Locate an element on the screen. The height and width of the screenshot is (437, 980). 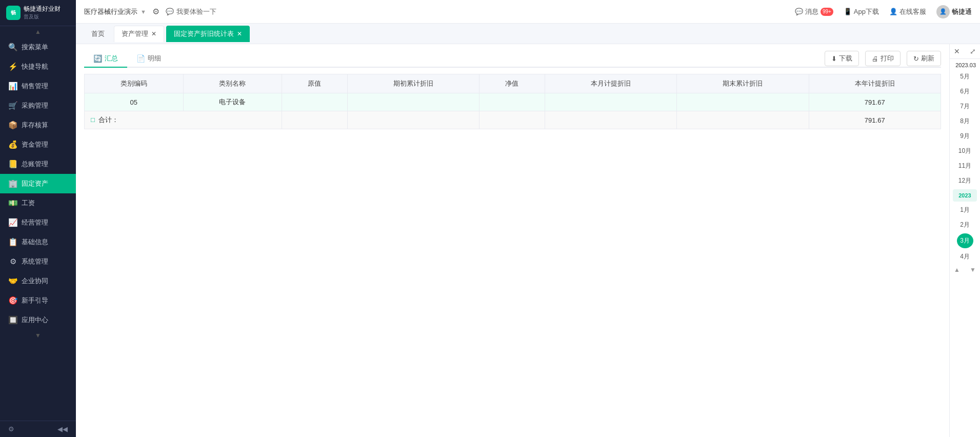
sidebar-item-collab: 🤝 企业协同 is located at coordinates (38, 281).